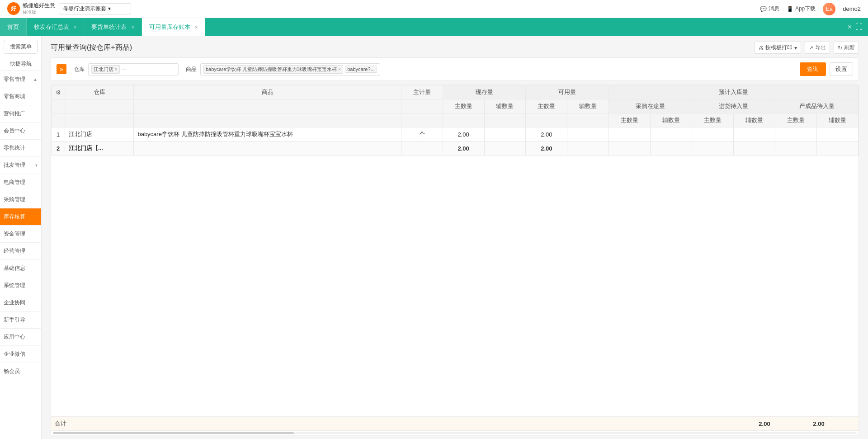  Describe the element at coordinates (14, 114) in the screenshot. I see `sidebar-item-marketing-label: 营销推广` at that location.